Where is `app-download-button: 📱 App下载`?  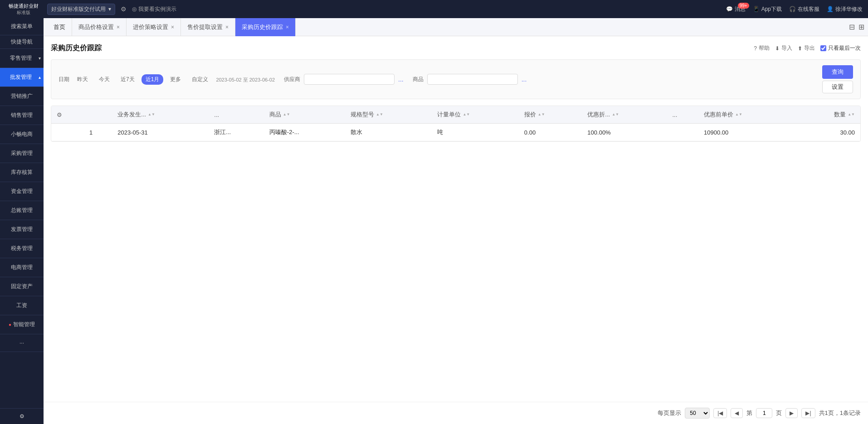
app-download-button: 📱 App下载 is located at coordinates (767, 9).